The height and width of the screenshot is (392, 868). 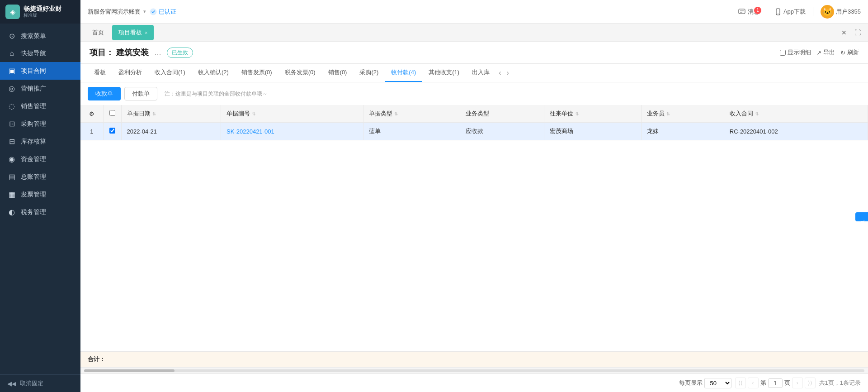 I want to click on receipt-tab-button: 收款单, so click(x=104, y=94).